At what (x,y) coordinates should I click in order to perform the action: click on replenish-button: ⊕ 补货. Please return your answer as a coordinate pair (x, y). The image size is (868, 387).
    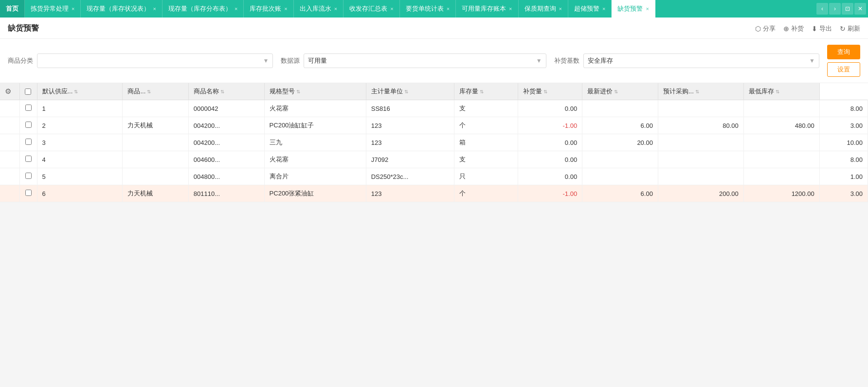
    Looking at the image, I should click on (794, 29).